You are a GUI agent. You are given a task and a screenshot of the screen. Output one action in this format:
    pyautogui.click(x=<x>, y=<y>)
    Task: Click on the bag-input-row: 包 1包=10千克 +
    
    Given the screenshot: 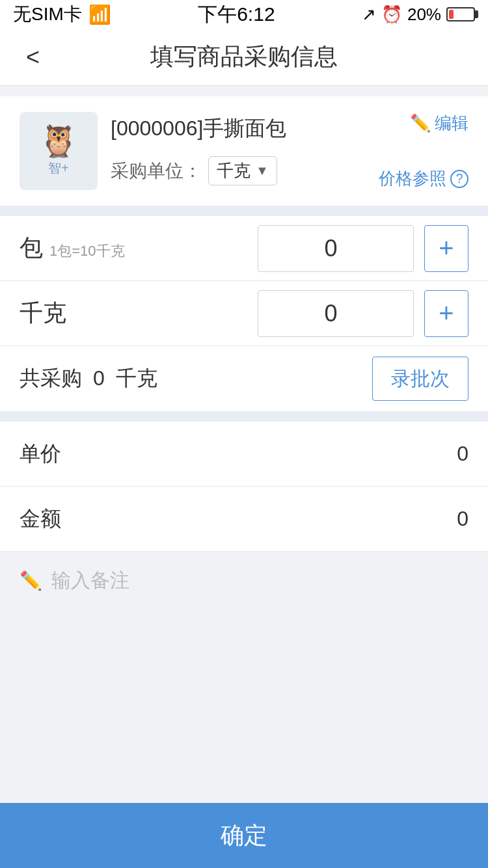 What is the action you would take?
    pyautogui.click(x=244, y=249)
    